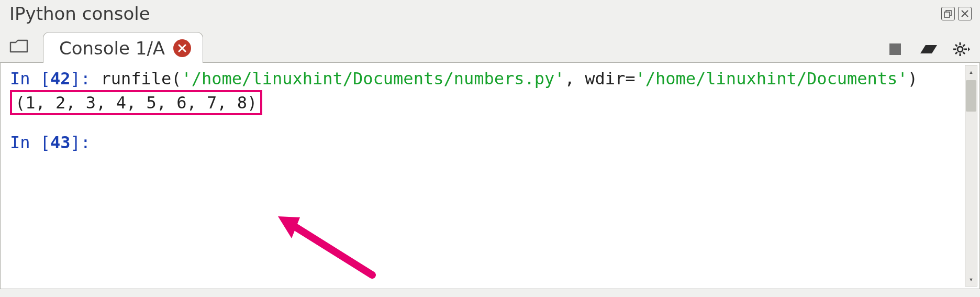  What do you see at coordinates (971, 176) in the screenshot?
I see `vertical-scrollbar: ▴ ▾` at bounding box center [971, 176].